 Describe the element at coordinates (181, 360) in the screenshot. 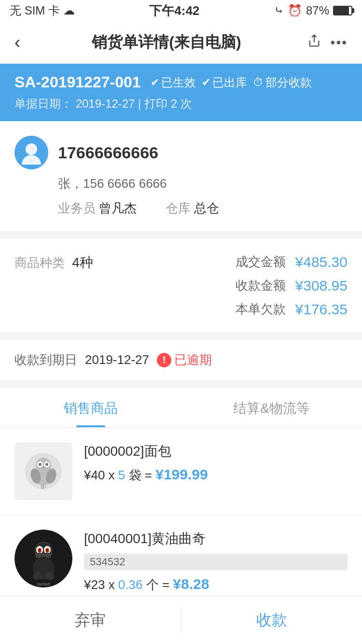

I see `due-date-section: 收款到期日 2019-12-27 ! 已逾期` at that location.